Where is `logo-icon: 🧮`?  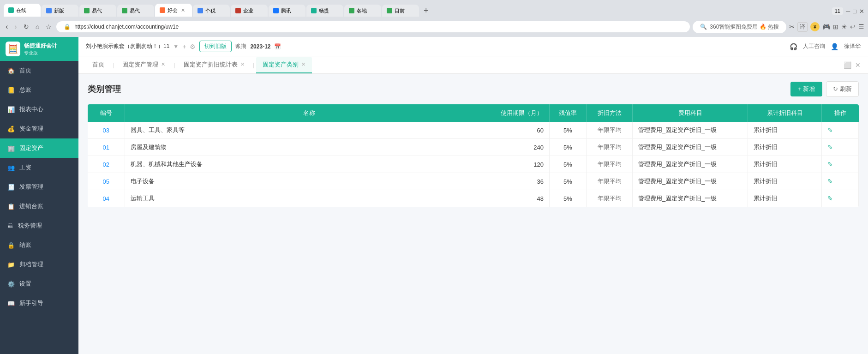 logo-icon: 🧮 is located at coordinates (13, 49).